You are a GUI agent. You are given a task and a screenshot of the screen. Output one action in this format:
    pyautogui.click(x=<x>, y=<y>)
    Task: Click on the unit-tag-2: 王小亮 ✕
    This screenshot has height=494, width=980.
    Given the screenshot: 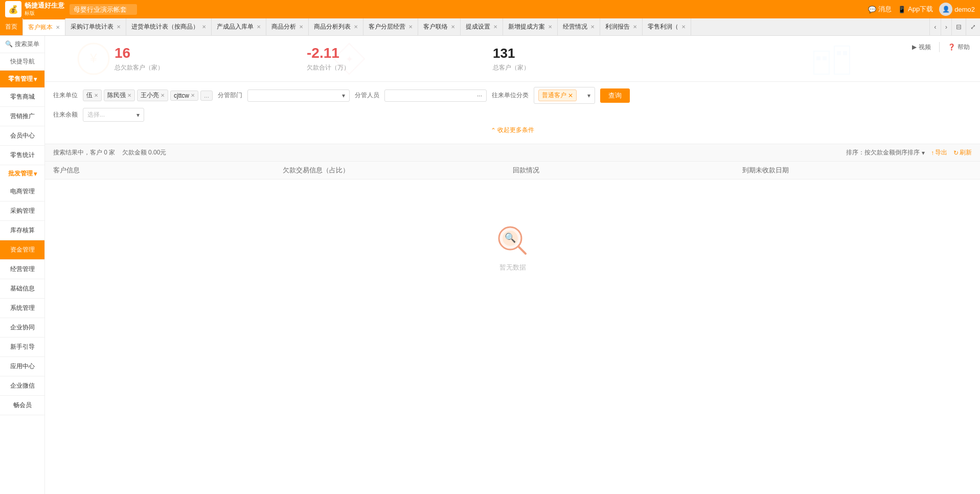 What is the action you would take?
    pyautogui.click(x=152, y=95)
    